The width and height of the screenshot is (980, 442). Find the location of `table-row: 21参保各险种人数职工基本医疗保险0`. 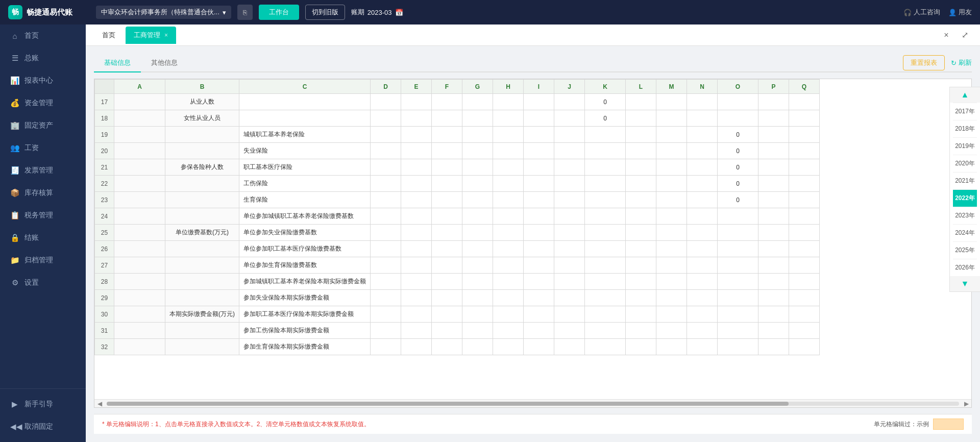

table-row: 21参保各险种人数职工基本医疗保险0 is located at coordinates (457, 167).